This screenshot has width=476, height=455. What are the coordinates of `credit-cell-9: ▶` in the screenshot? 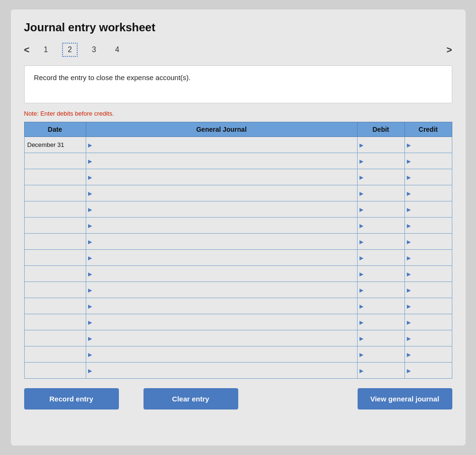 It's located at (428, 290).